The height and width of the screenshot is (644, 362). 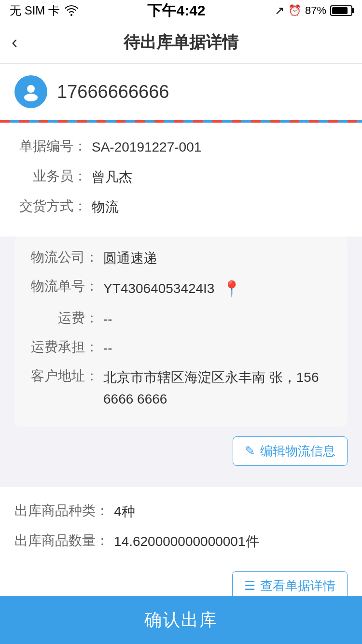 I want to click on tracking-label: 物流单号：, so click(x=65, y=286).